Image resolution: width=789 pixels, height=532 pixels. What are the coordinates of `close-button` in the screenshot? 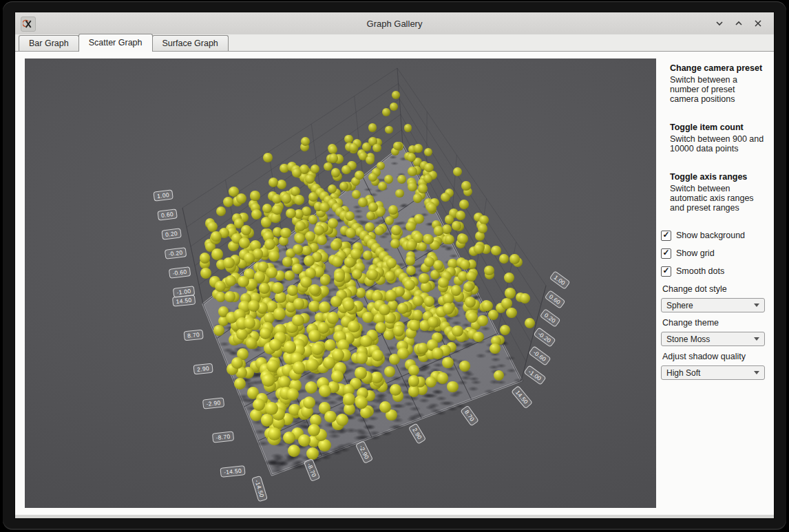 It's located at (758, 23).